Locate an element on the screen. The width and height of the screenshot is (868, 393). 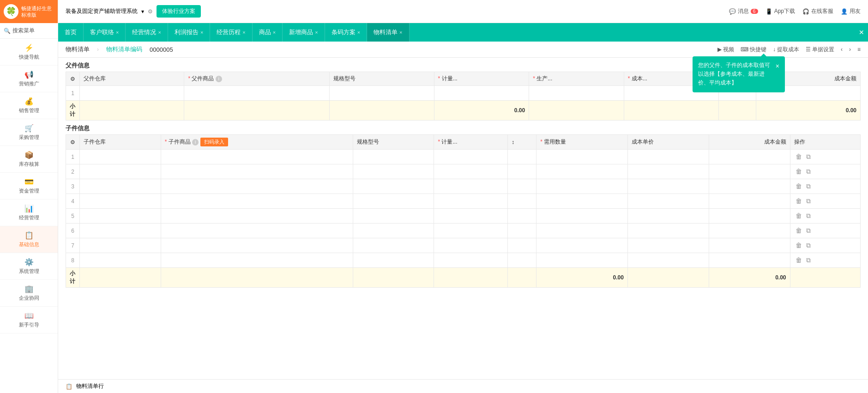
tab-close-add-goods: × is located at coordinates (316, 32).